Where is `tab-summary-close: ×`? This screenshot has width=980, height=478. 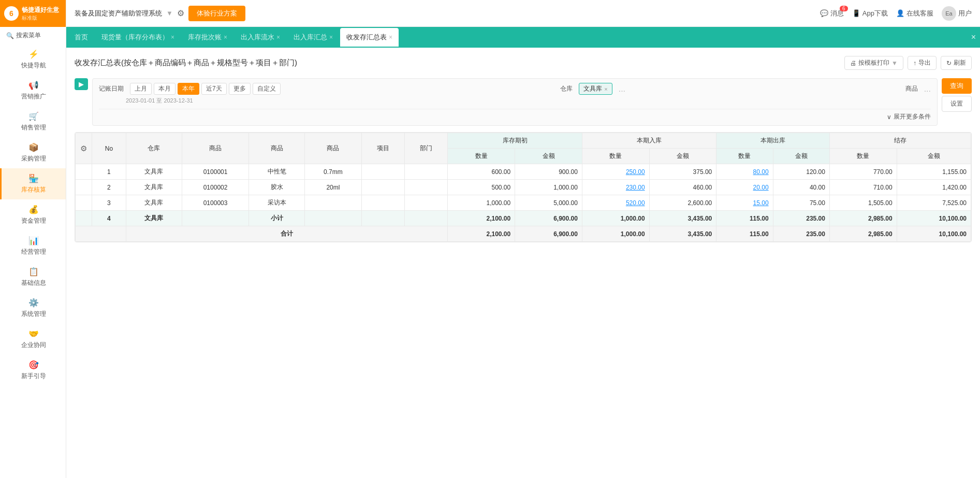 tab-summary-close: × is located at coordinates (331, 37).